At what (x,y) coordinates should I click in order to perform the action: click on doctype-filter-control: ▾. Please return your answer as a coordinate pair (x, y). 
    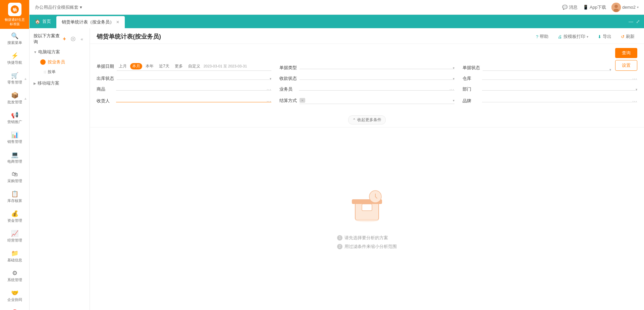
    Looking at the image, I should click on (377, 68).